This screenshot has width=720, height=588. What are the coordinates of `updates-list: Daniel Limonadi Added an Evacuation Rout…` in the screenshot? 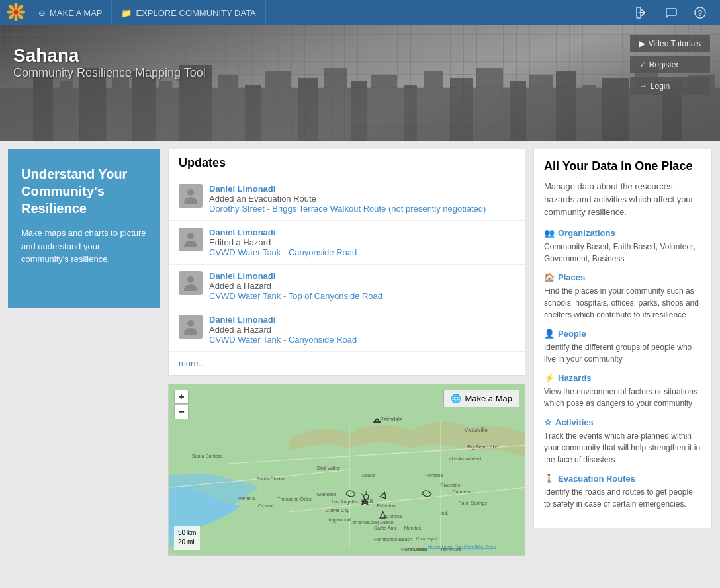 It's located at (347, 265).